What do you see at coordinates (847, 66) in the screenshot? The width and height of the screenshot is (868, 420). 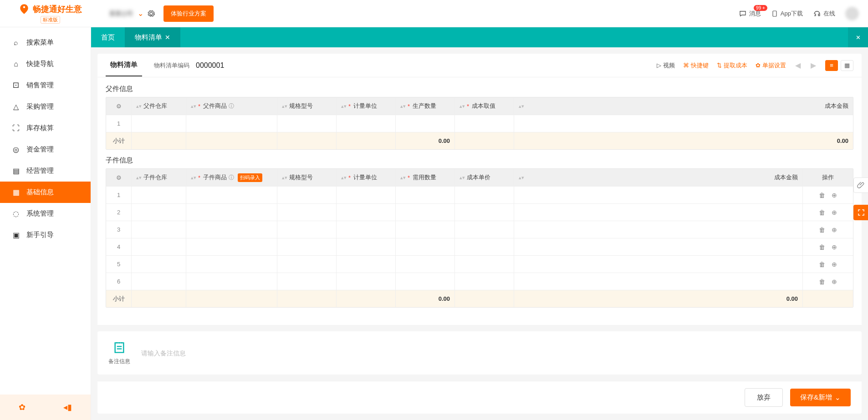 I see `view-grid-button: ▦` at bounding box center [847, 66].